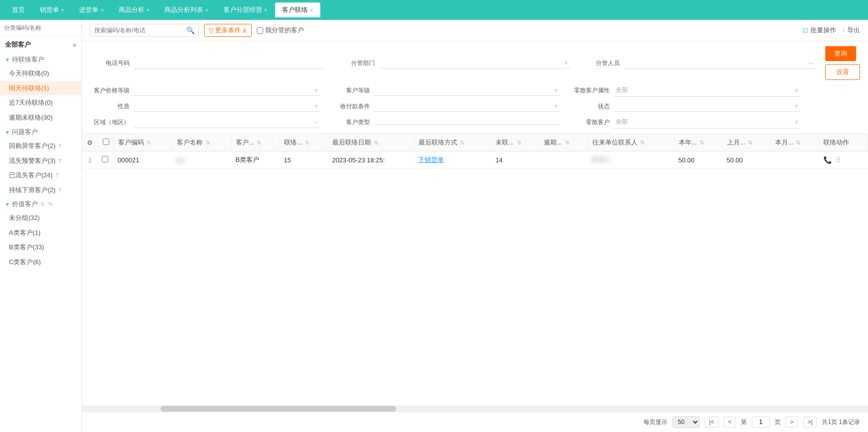 The image size is (868, 432). Describe the element at coordinates (41, 146) in the screenshot. I see `sidebar-item-abnormal: 回购异常客户(2) ?` at that location.